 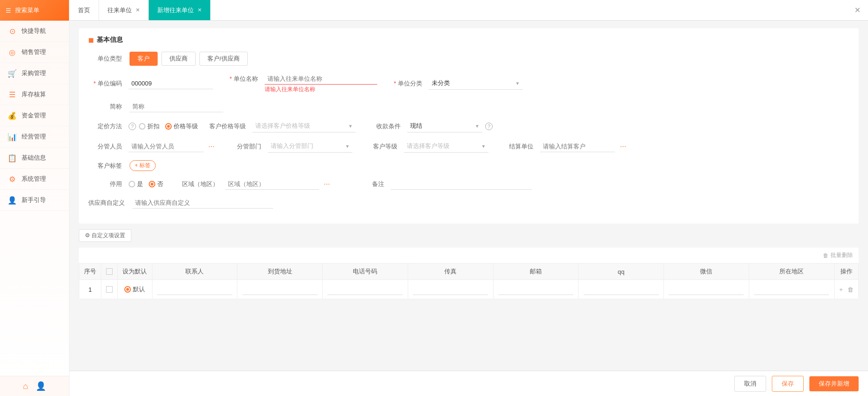 I want to click on col-region: 所在地区, so click(x=792, y=272).